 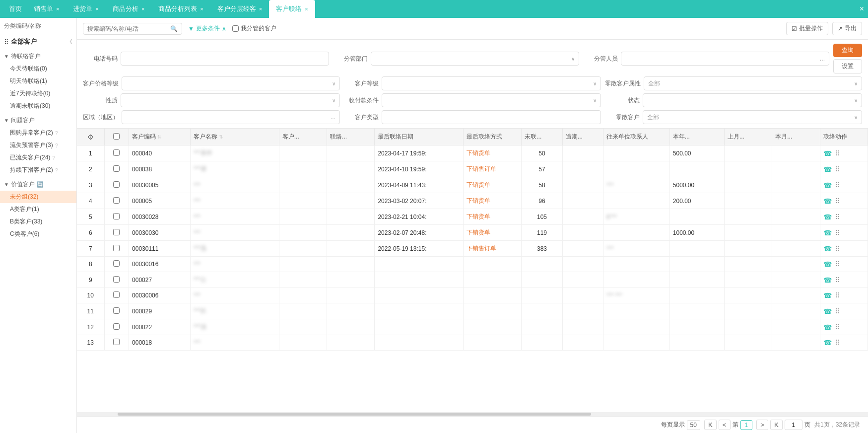 What do you see at coordinates (143, 9) in the screenshot?
I see `tab-product-analysis-close: ×` at bounding box center [143, 9].